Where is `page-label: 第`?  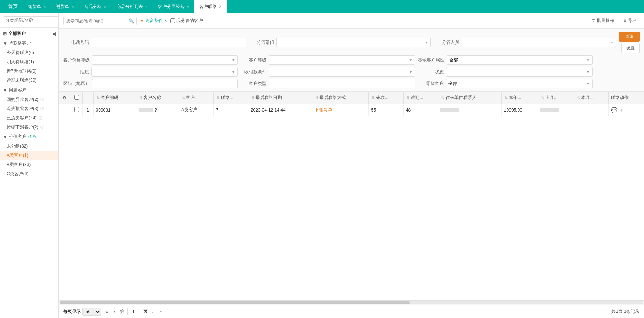 page-label: 第 is located at coordinates (122, 311).